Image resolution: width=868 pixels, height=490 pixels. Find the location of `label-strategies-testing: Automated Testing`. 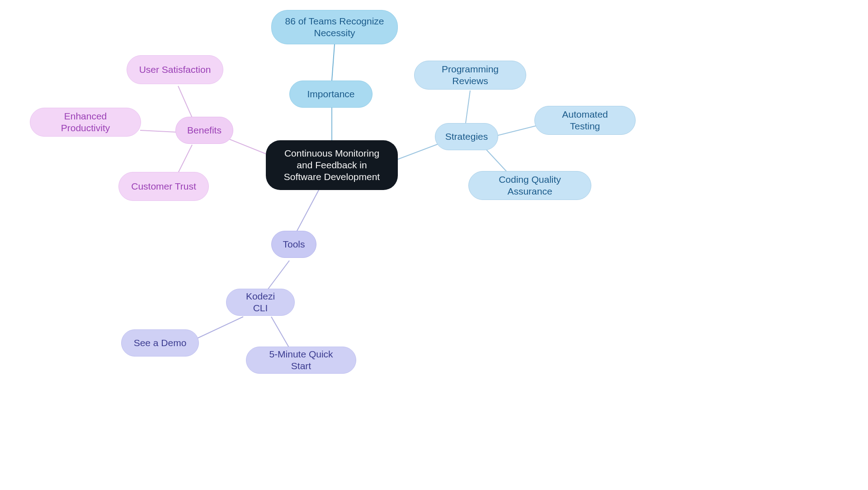

label-strategies-testing: Automated Testing is located at coordinates (585, 120).